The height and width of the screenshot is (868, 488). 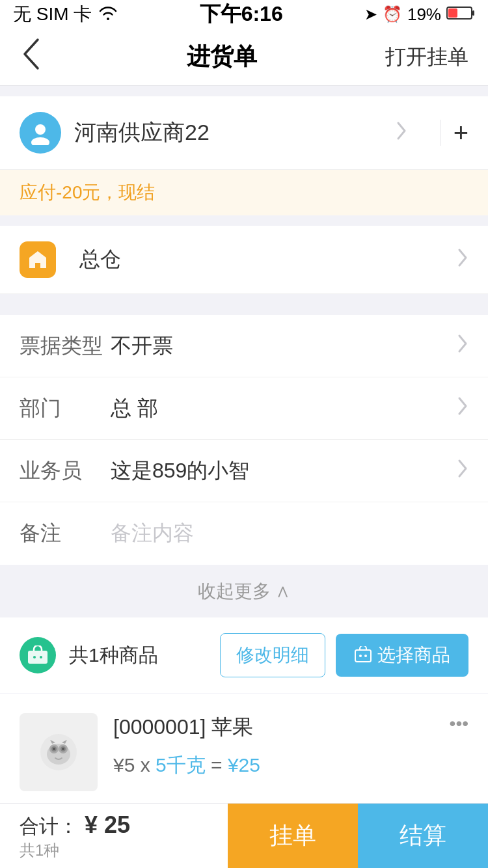 I want to click on select-product-button: 选择商品, so click(x=402, y=655).